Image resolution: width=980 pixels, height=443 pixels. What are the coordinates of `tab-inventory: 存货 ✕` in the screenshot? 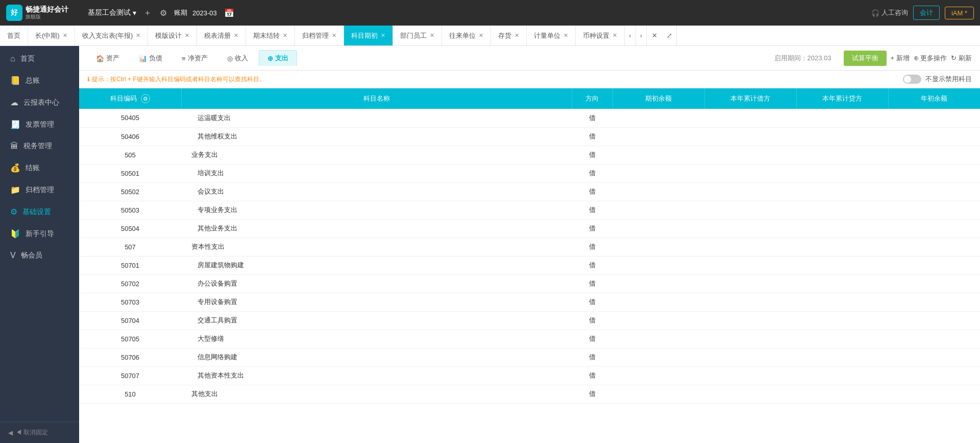 It's located at (509, 36).